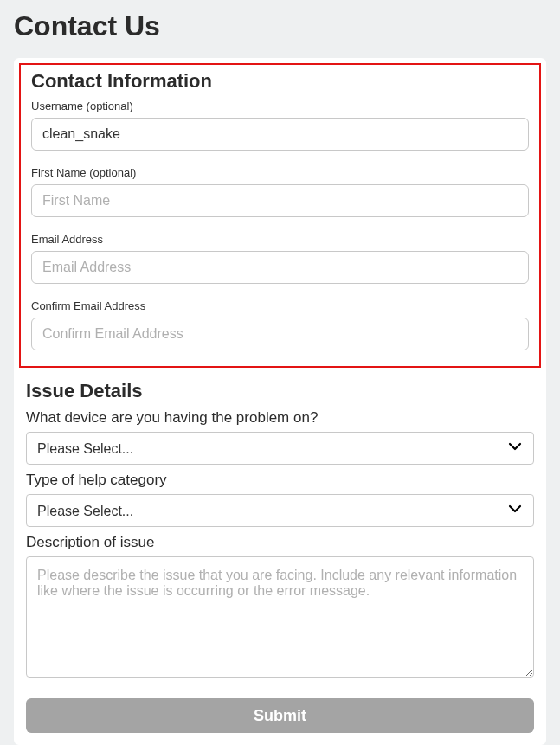 This screenshot has width=560, height=745. What do you see at coordinates (280, 306) in the screenshot?
I see `confirm-email-label: Confirm Email Address` at bounding box center [280, 306].